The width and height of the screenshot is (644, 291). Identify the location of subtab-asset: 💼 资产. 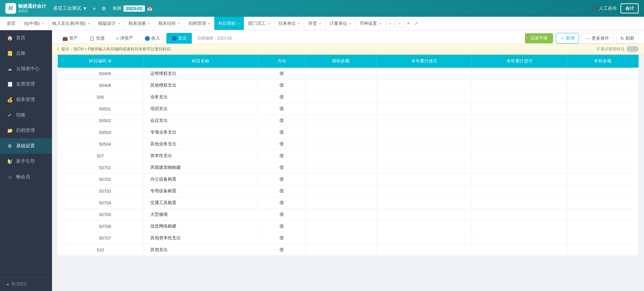
(70, 38).